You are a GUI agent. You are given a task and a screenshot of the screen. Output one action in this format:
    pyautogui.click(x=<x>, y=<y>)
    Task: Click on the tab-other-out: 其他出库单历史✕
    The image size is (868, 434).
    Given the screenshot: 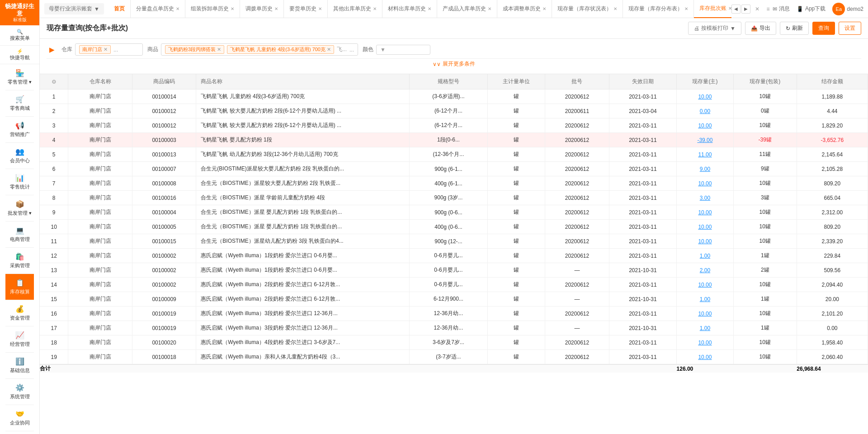 What is the action you would take?
    pyautogui.click(x=355, y=9)
    